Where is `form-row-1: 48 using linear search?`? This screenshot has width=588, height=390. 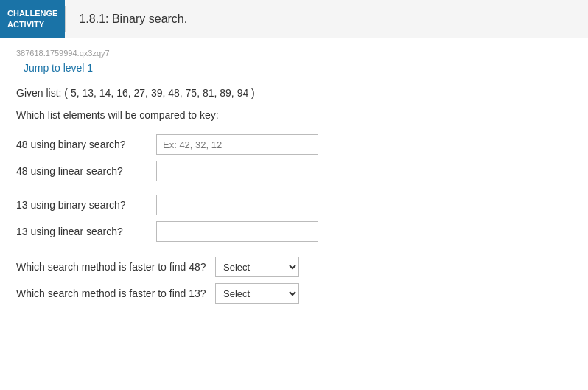 form-row-1: 48 using linear search? is located at coordinates (294, 171).